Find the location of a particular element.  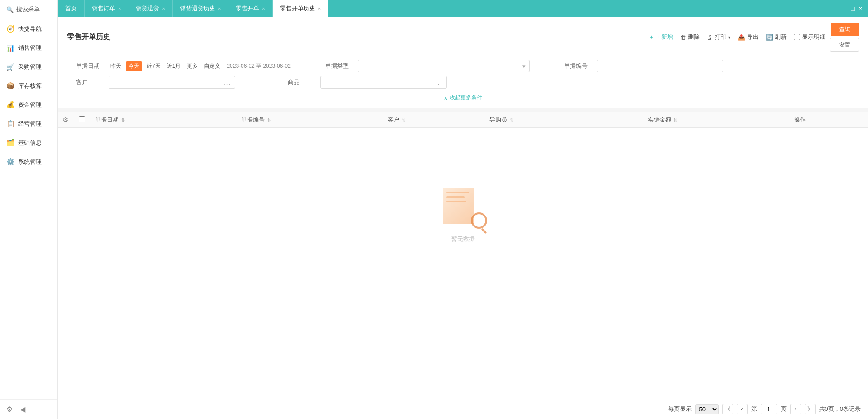

sidebar-item-basic: 🗂️ 基础信息 is located at coordinates (29, 143).